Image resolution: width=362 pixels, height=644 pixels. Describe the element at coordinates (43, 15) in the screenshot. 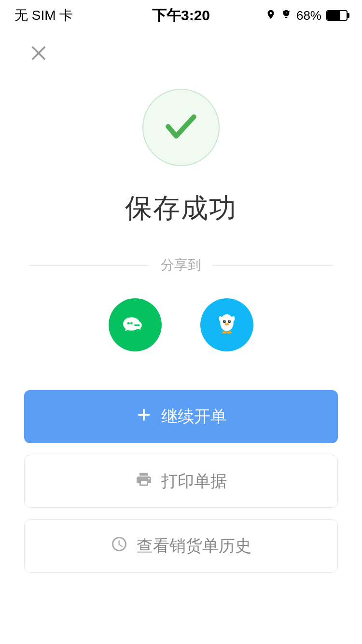

I see `carrier-text: 无 SIM 卡` at that location.